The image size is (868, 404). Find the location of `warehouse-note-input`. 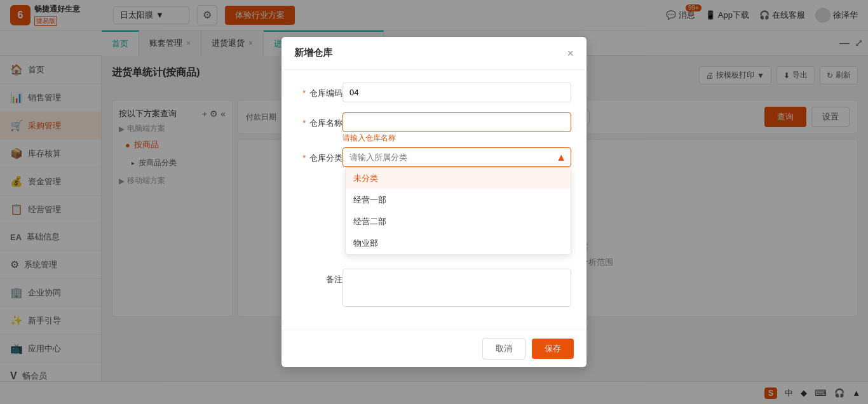

warehouse-note-input is located at coordinates (457, 288).